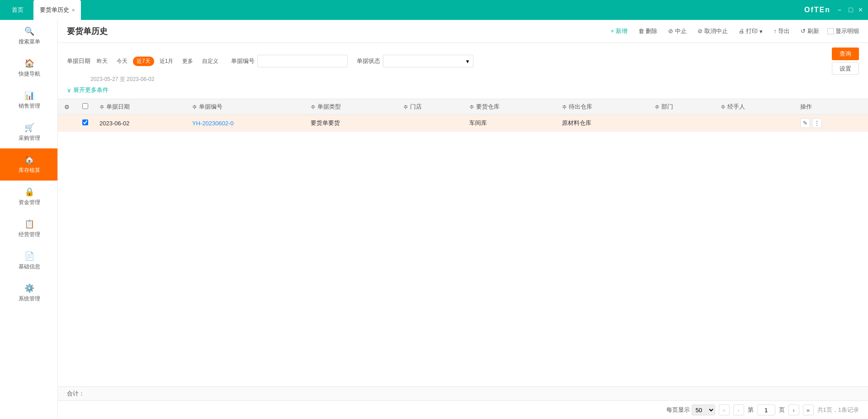  I want to click on top-bar: 首页 要货单历史 × OfTEn － □ ×, so click(434, 10).